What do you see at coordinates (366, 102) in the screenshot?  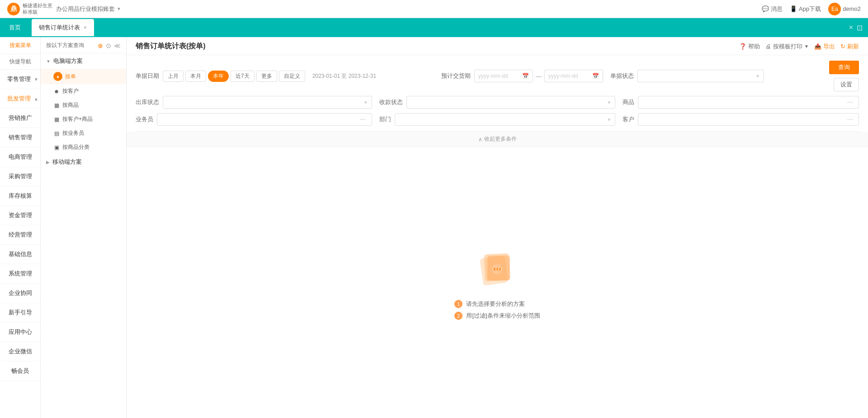 I see `ship-status-arrow-icon: ▼` at bounding box center [366, 102].